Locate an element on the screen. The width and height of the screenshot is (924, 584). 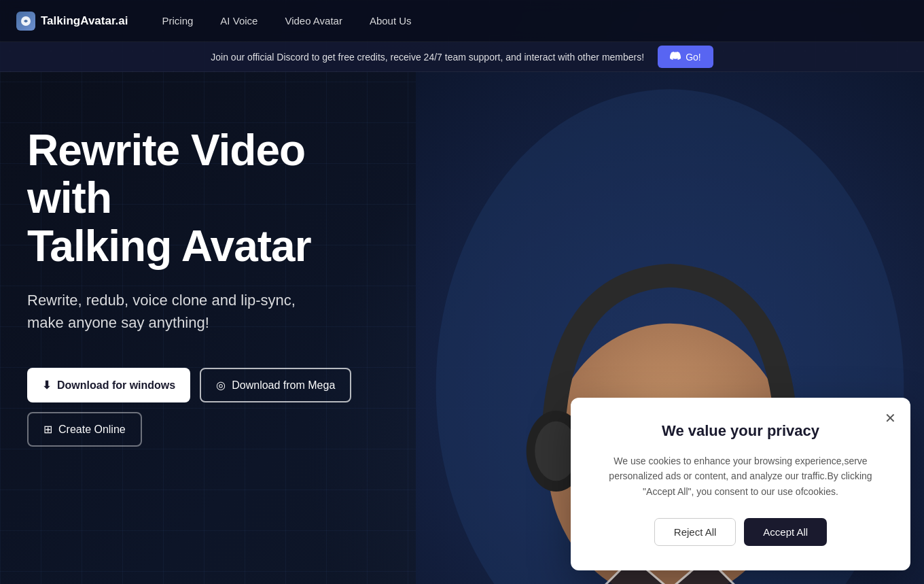
hero-subtitle-line1: Rewrite, redub, voice clone and lip-sync… is located at coordinates (162, 300).